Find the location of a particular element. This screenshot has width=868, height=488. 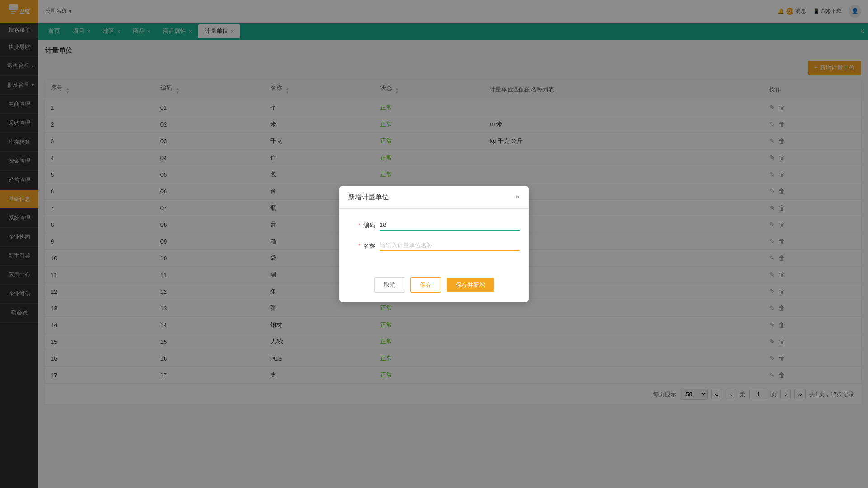

name-label: 名称 is located at coordinates (362, 246).